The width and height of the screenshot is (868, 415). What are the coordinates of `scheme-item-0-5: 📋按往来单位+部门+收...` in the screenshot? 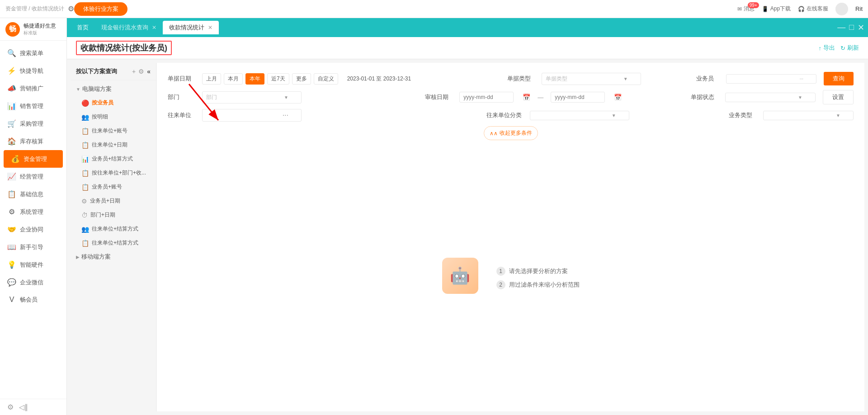 It's located at (113, 173).